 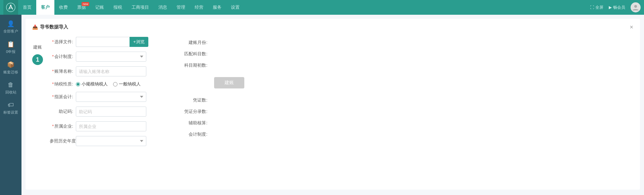 I want to click on tax-type-label: *纳税性质:, so click(x=61, y=84).